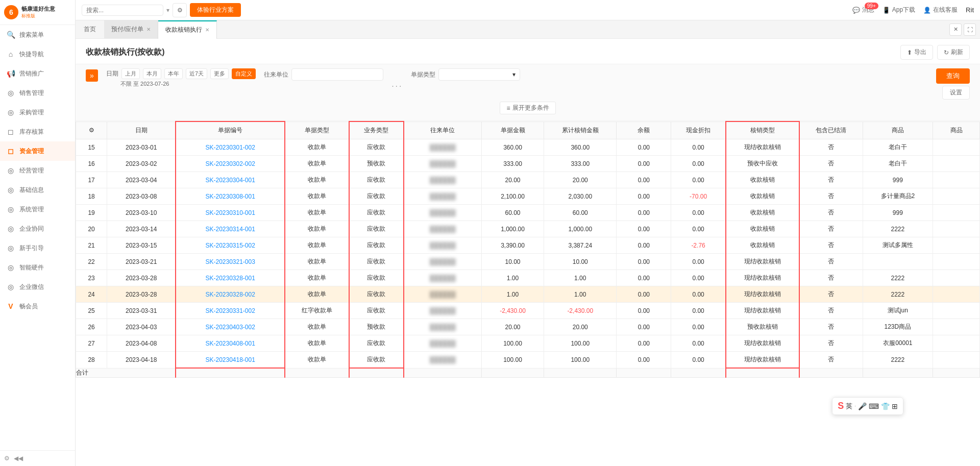 The image size is (980, 466). Describe the element at coordinates (917, 52) in the screenshot. I see `export-button: ⬆ 导出` at that location.